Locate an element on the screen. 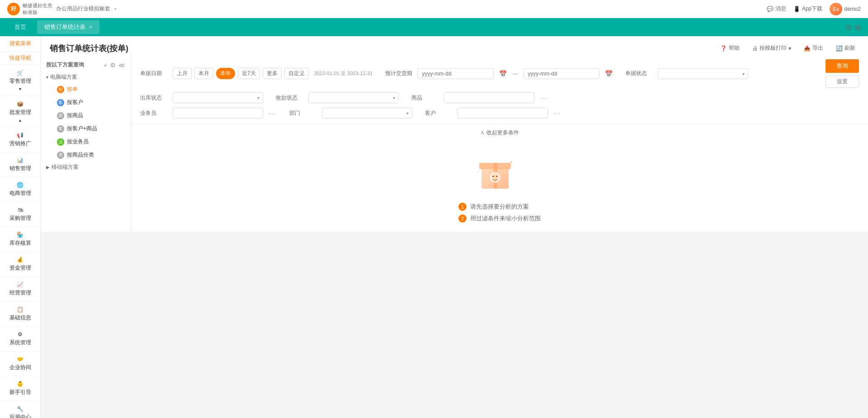 This screenshot has width=868, height=418. this-year-btn: 本年 is located at coordinates (226, 73).